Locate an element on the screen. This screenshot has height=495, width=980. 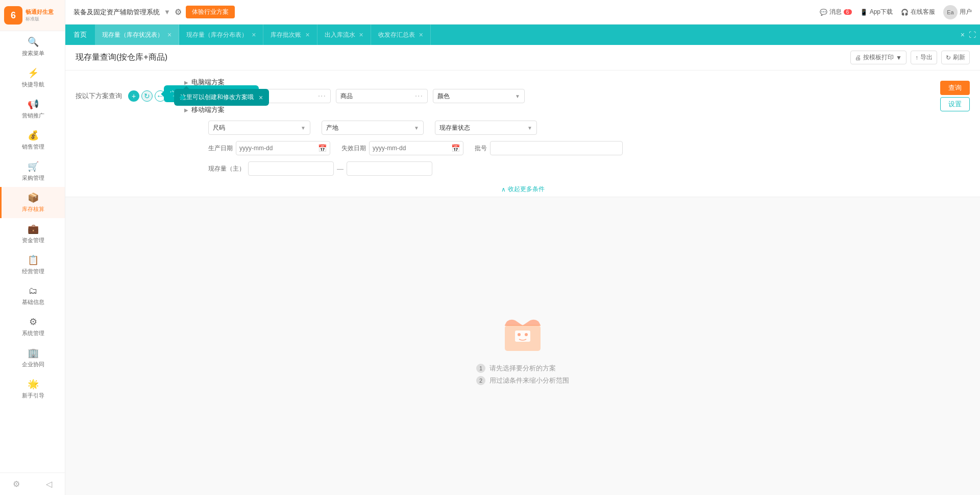
sidebar-item-marketing: 📢 营销推广 is located at coordinates (33, 109).